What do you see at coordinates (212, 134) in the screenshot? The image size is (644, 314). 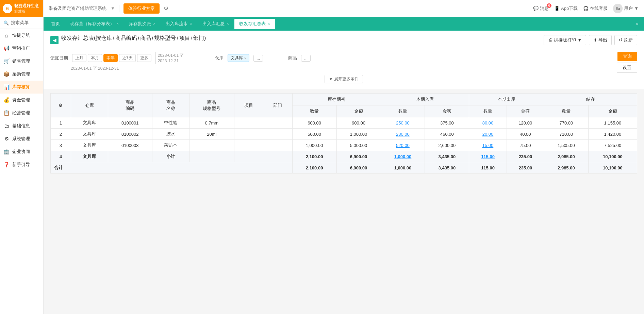 I see `row-spec: 20ml` at bounding box center [212, 134].